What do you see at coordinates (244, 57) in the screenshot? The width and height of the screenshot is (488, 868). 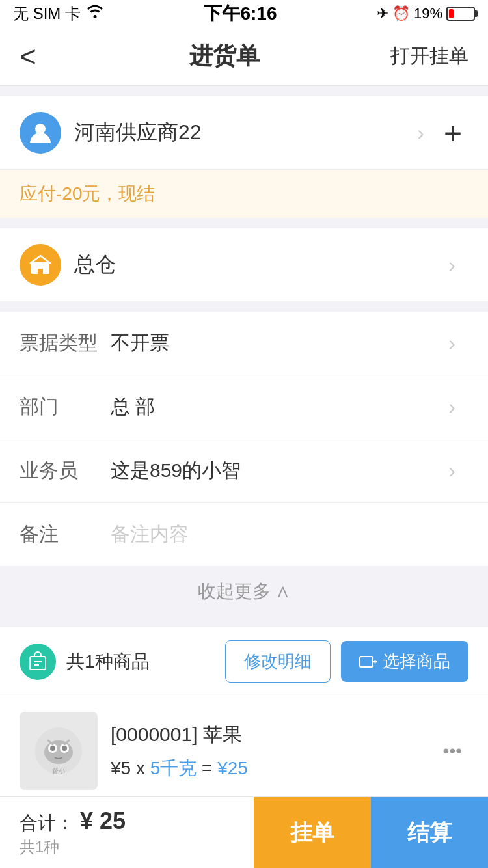 I see `nav-bar: < 进货单 打开挂单` at bounding box center [244, 57].